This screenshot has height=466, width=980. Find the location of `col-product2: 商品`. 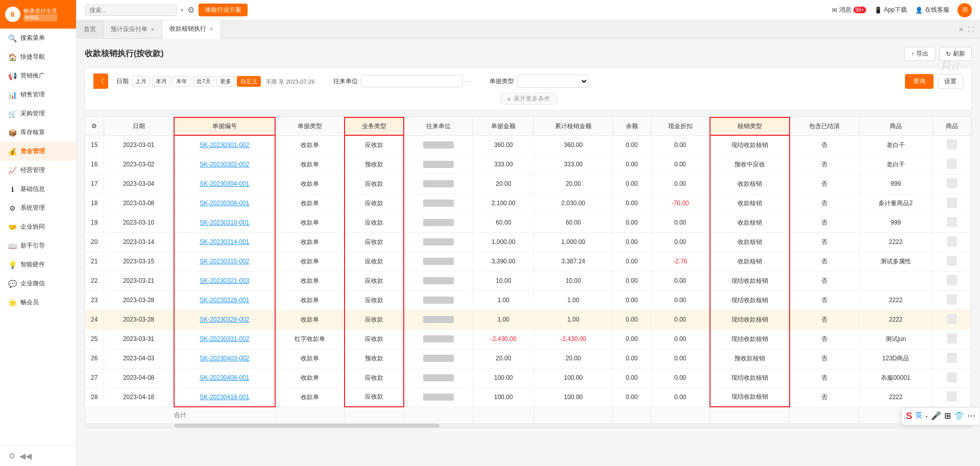

col-product2: 商品 is located at coordinates (952, 127).